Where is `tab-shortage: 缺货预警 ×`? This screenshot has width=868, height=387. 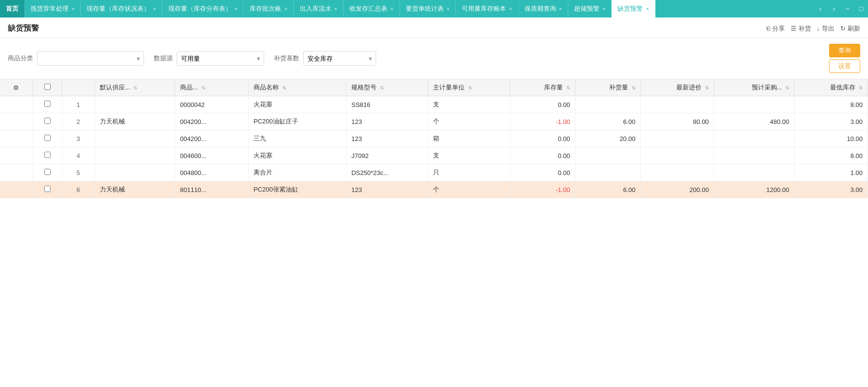
tab-shortage: 缺货预警 × is located at coordinates (633, 9).